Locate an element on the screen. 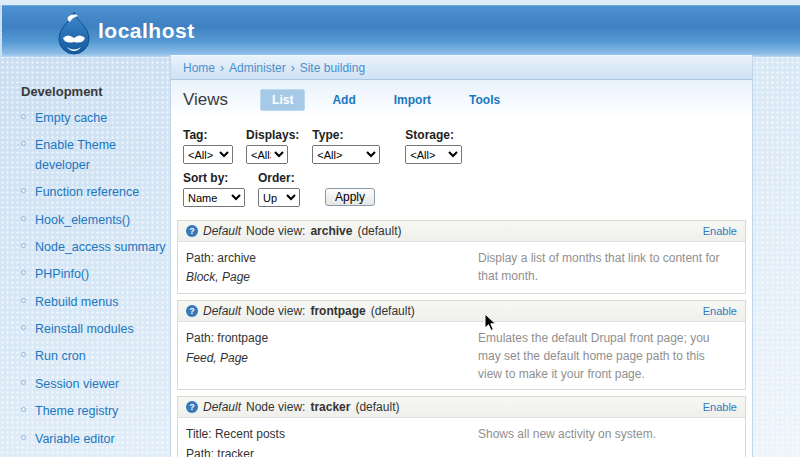 This screenshot has width=800, height=457. order-select: Up is located at coordinates (279, 198).